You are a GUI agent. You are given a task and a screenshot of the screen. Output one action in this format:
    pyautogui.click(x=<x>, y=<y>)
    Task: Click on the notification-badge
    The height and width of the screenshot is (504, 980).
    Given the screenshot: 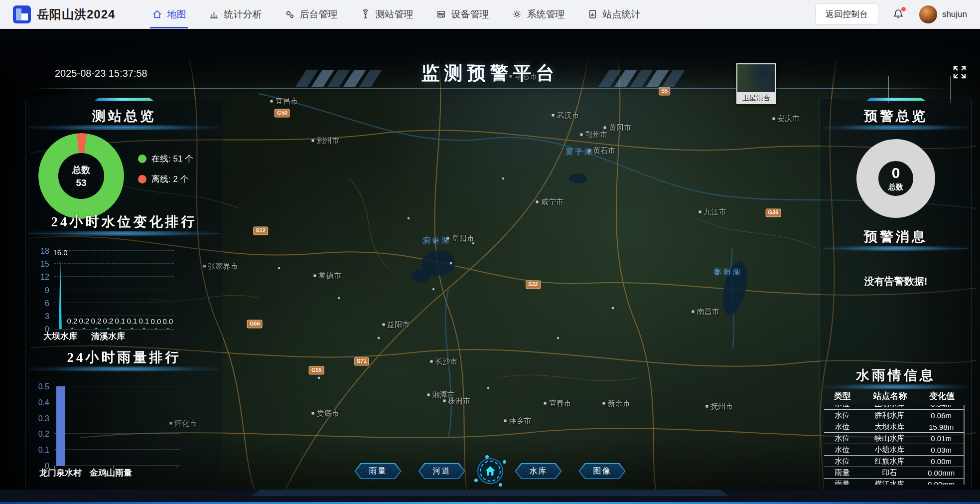 What is the action you would take?
    pyautogui.click(x=904, y=9)
    